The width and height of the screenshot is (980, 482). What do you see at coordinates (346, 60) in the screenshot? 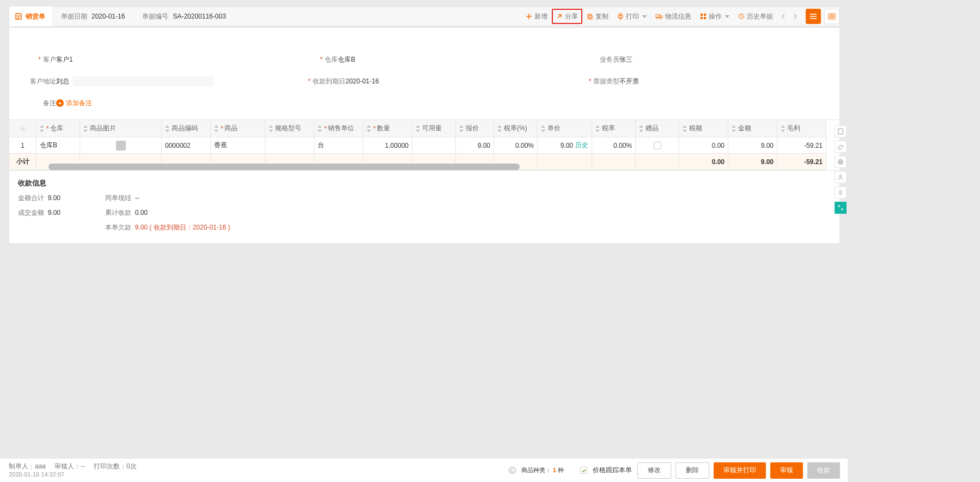
I see `warehouse-value: 仓库B` at bounding box center [346, 60].